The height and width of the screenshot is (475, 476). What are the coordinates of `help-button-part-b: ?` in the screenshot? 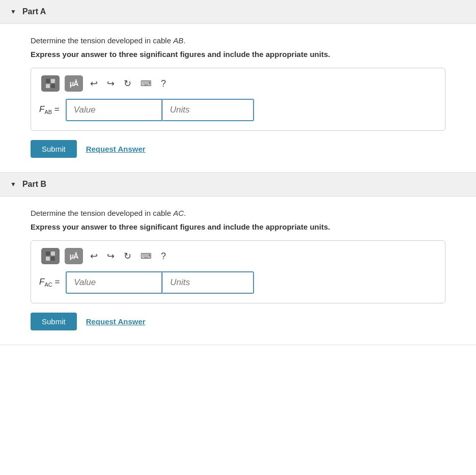 It's located at (163, 257).